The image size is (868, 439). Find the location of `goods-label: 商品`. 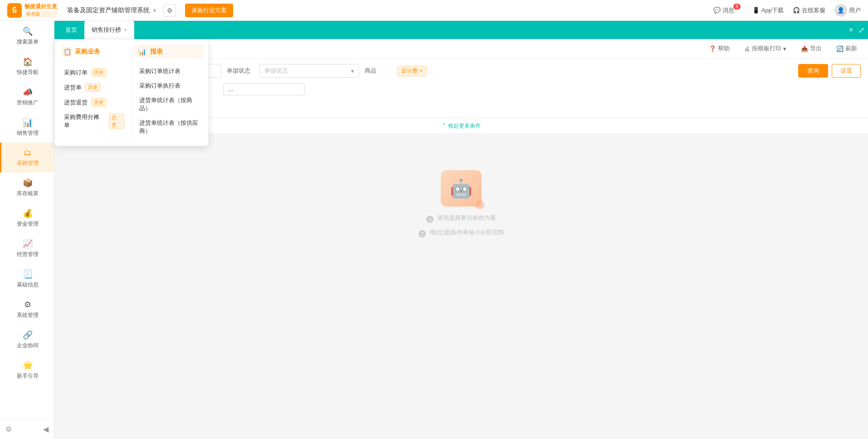

goods-label: 商品 is located at coordinates (378, 71).